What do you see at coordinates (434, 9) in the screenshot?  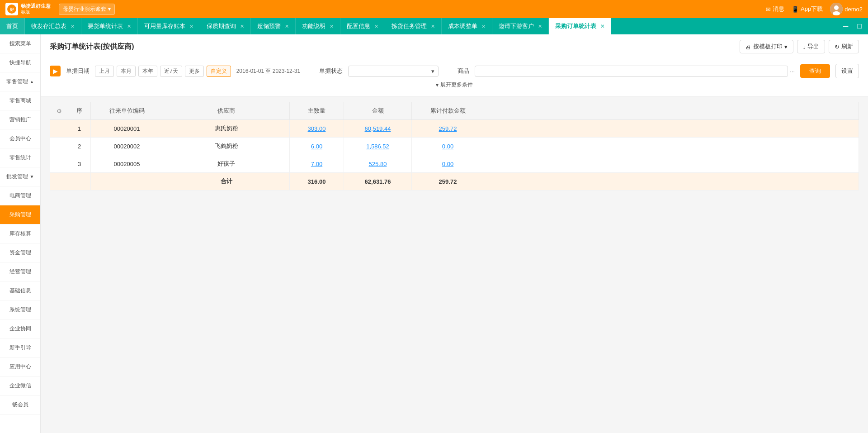 I see `top-bar: 好 畅捷通好生意 标版 母婴行业演示账套 ▾ ✉ 消息 📱 App下载 demo…` at bounding box center [434, 9].